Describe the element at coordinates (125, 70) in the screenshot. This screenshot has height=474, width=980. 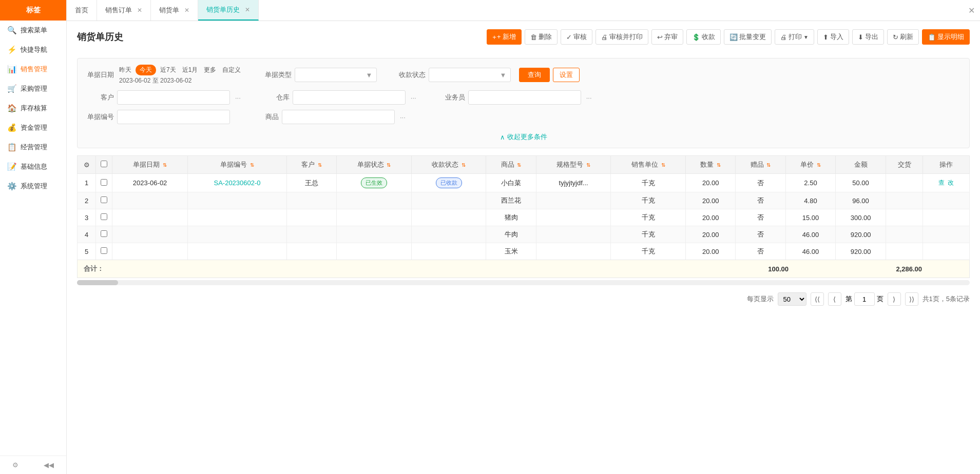
I see `shortcut-yesterday: 昨天` at that location.